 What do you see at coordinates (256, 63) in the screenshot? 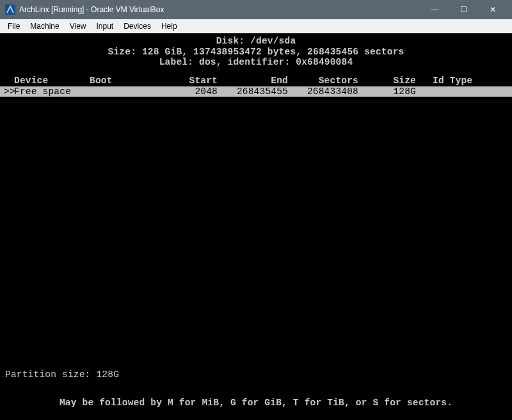
I see `label-line: Label: dos, identifier: 0x68490084` at bounding box center [256, 63].